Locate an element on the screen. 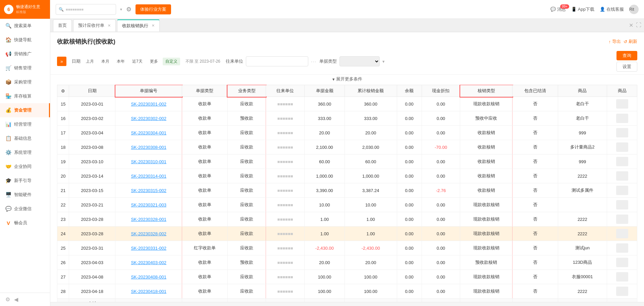 This screenshot has width=644, height=306. bill-no-link: SK-20230328-002 is located at coordinates (149, 234).